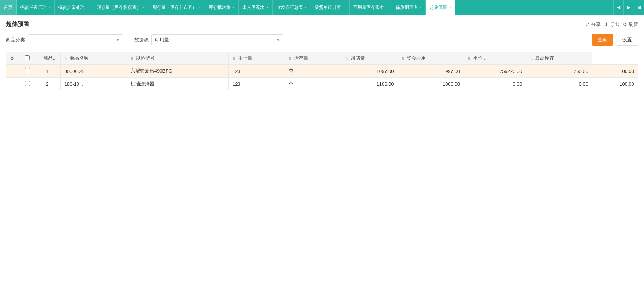 The image size is (644, 293). Describe the element at coordinates (76, 40) in the screenshot. I see `category-select: ▼` at that location.